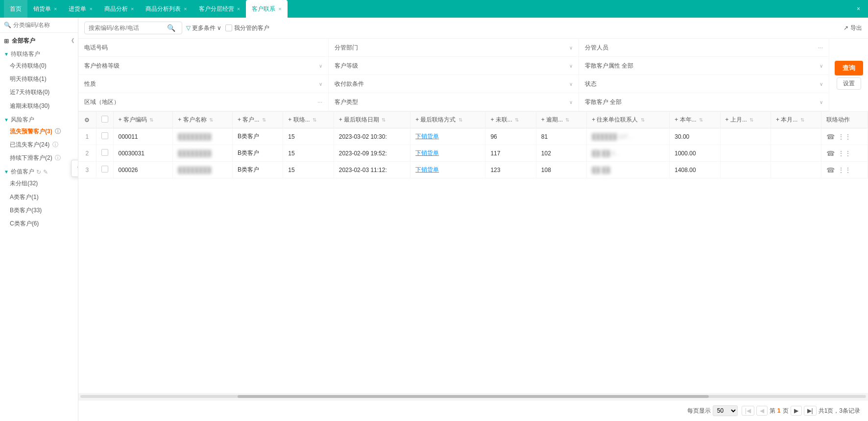  I want to click on filter-row-1: 电话号码 分管部门 ∨ 分管人员, so click(454, 48).